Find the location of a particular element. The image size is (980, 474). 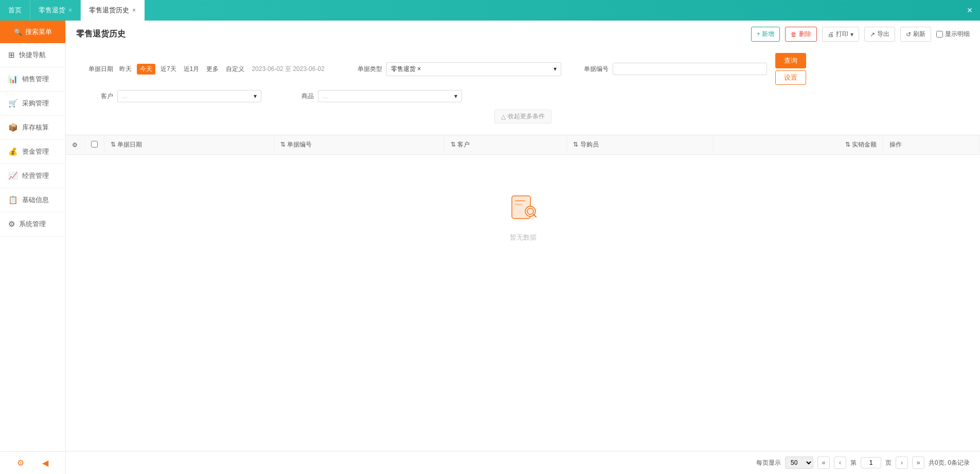

finance-icon: 💰 is located at coordinates (13, 152).